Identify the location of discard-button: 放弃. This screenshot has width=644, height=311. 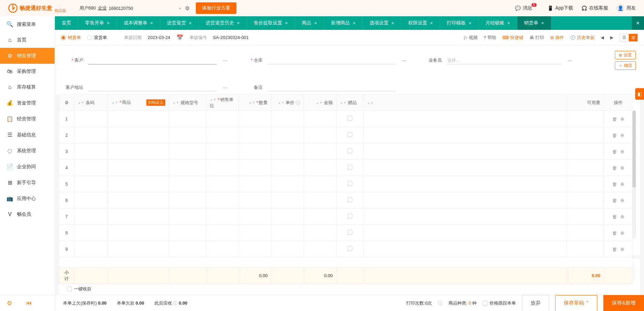
(536, 303).